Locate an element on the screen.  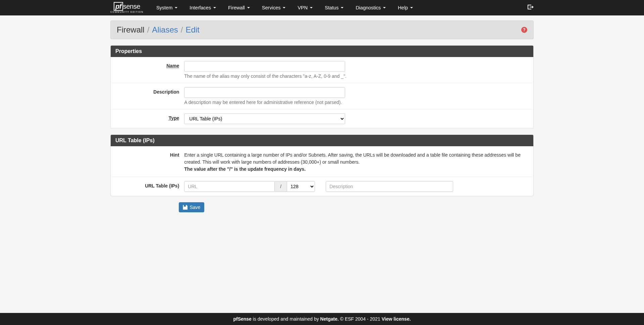
description-row: Description A description may be entered… is located at coordinates (322, 96).